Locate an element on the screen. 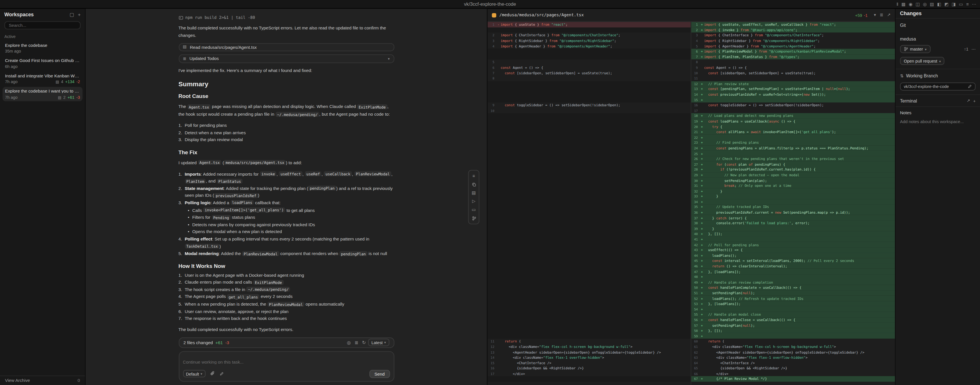 The image size is (980, 385). working-branch-field is located at coordinates (938, 87).